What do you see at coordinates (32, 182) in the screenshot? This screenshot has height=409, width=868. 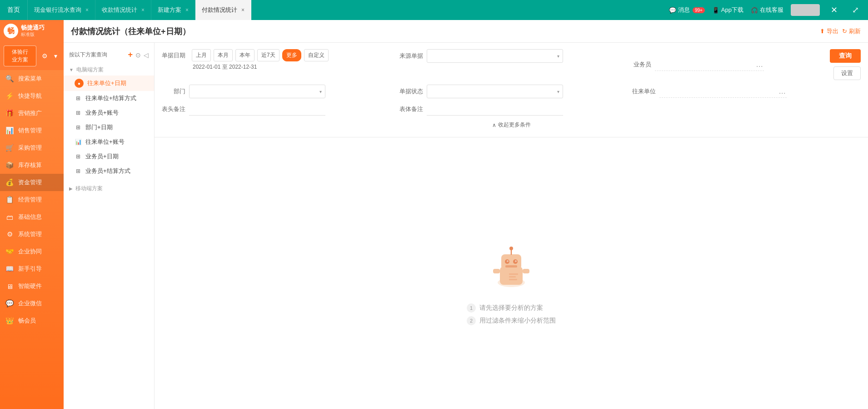 I see `sidebar-item-funds: 💰 资金管理` at bounding box center [32, 182].